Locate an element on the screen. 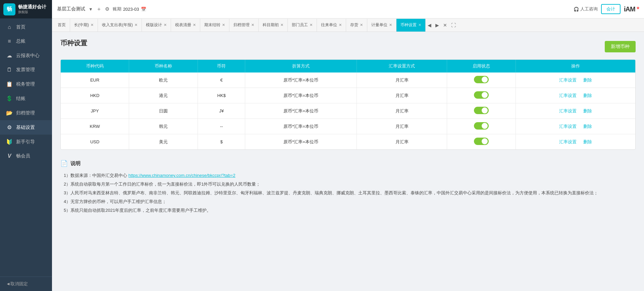 This screenshot has height=291, width=644. tab-close-unit: ✕ is located at coordinates (390, 25).